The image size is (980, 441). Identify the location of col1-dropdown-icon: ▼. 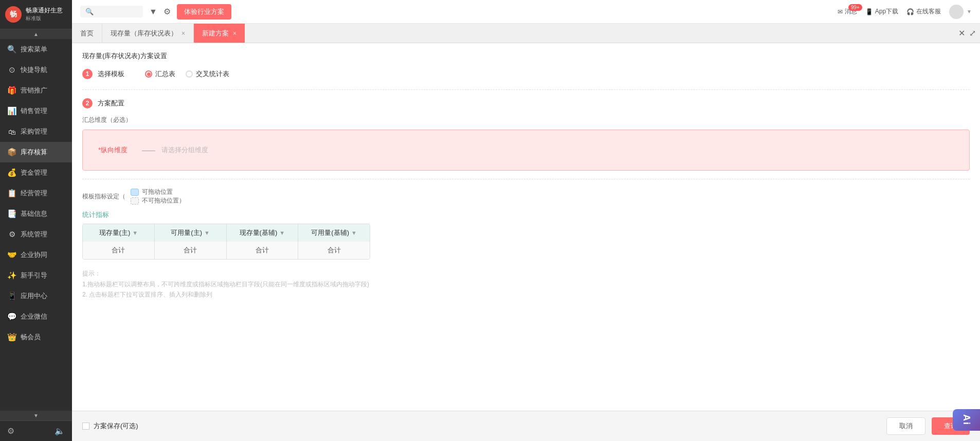
(135, 233).